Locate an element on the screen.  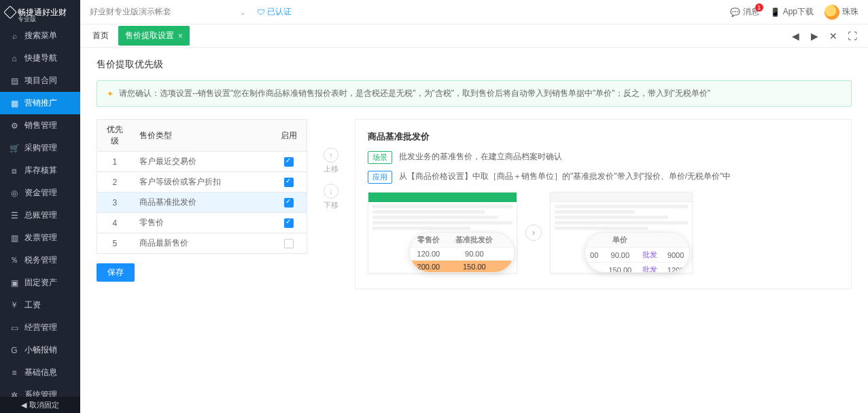
nav-item-label: 固定资产 is located at coordinates (41, 283).